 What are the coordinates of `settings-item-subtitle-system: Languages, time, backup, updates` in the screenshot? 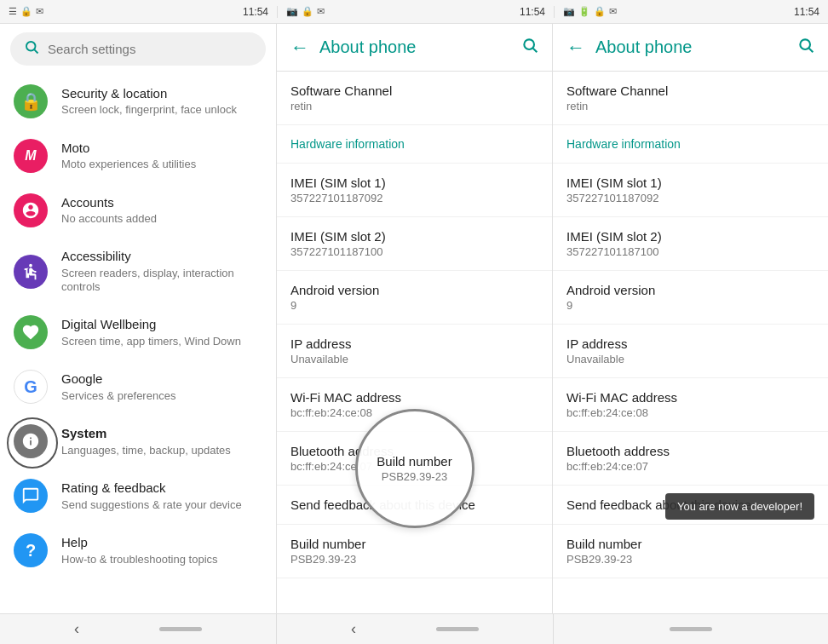 It's located at (162, 451).